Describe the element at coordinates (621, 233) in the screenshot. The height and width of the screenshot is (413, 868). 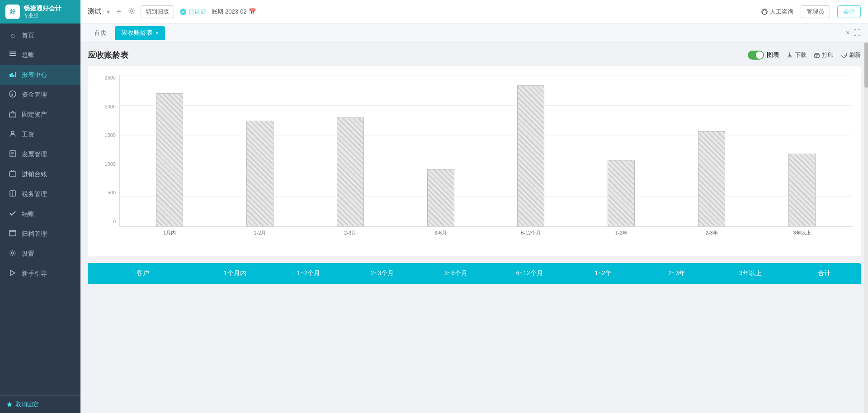
I see `x-label-1-2y: 1-2年` at that location.